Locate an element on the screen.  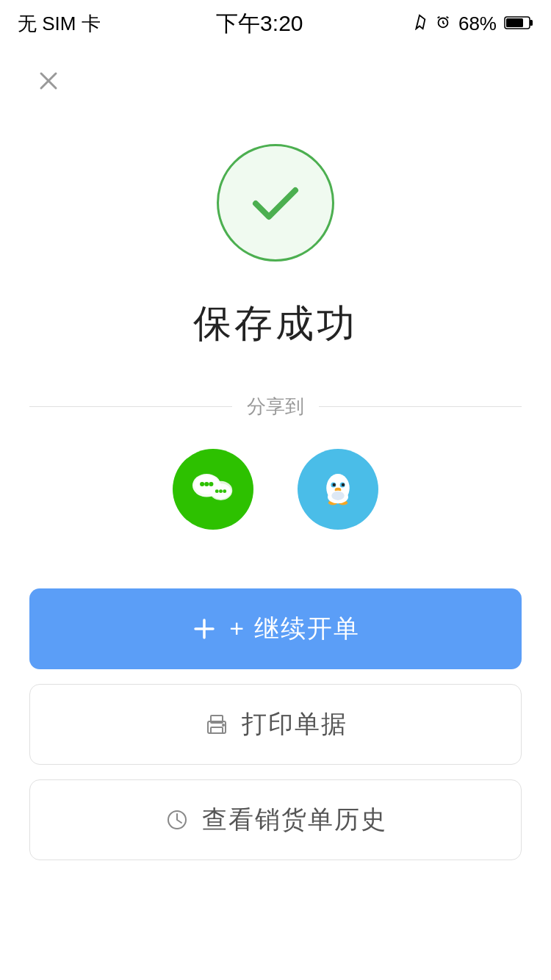
success-icon-circle is located at coordinates (276, 203).